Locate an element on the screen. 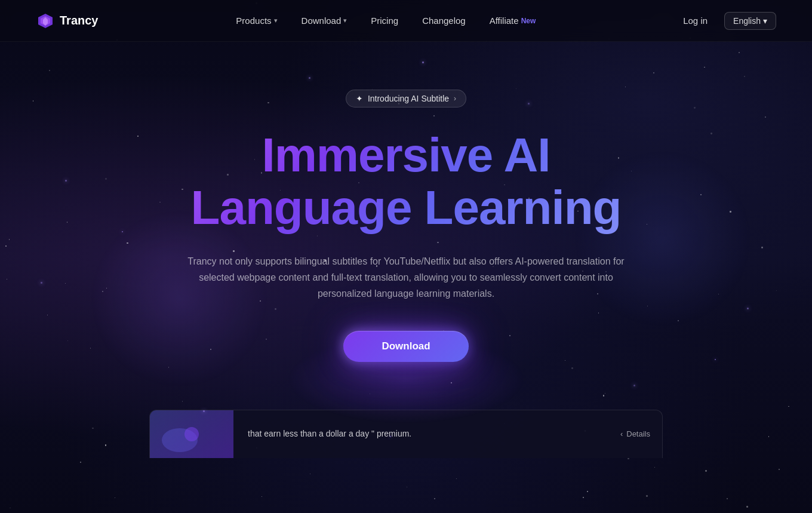  details-label: Details is located at coordinates (638, 434).